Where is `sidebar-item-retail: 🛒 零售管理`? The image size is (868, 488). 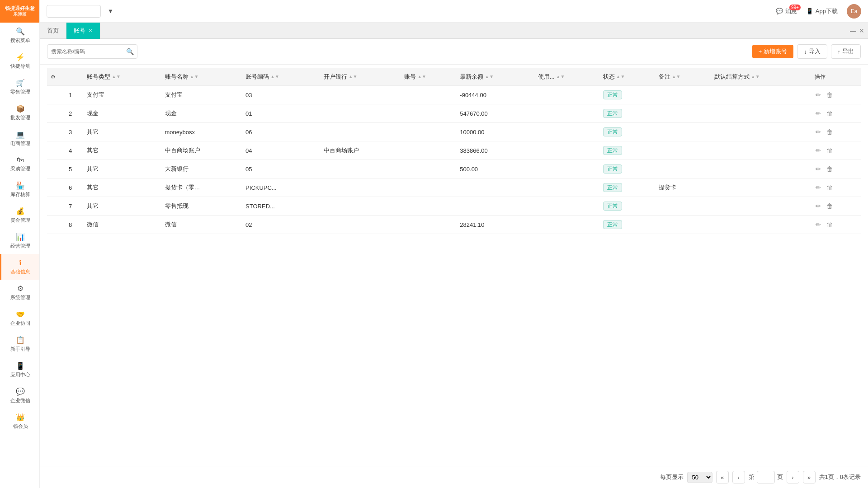
sidebar-item-retail: 🛒 零售管理 is located at coordinates (20, 87).